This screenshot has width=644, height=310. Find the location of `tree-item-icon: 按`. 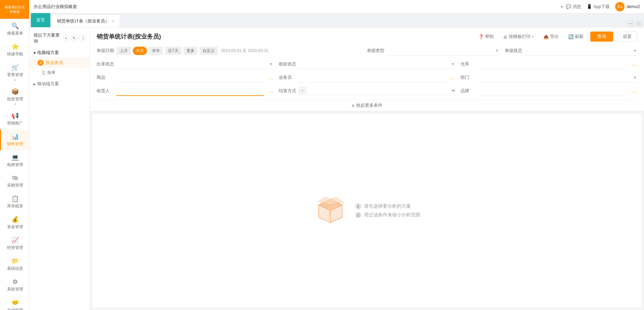

tree-item-icon: 按 is located at coordinates (41, 63).